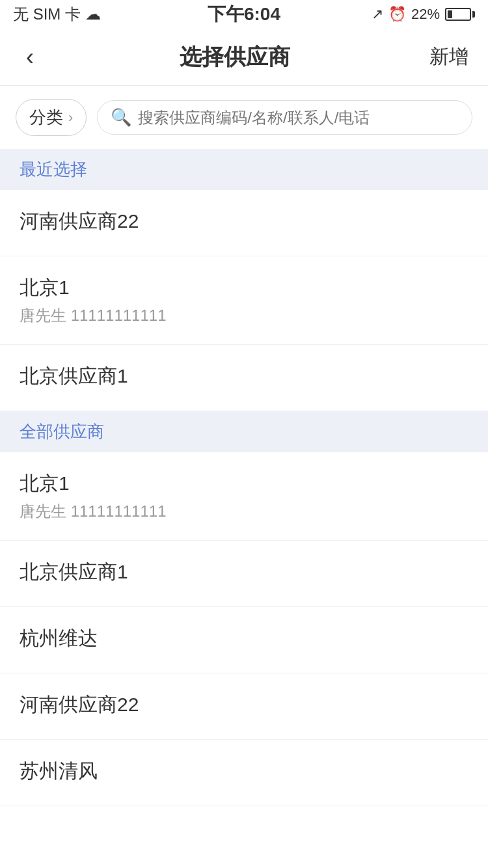 The height and width of the screenshot is (868, 488). What do you see at coordinates (449, 57) in the screenshot?
I see `add-button: 新增` at bounding box center [449, 57].